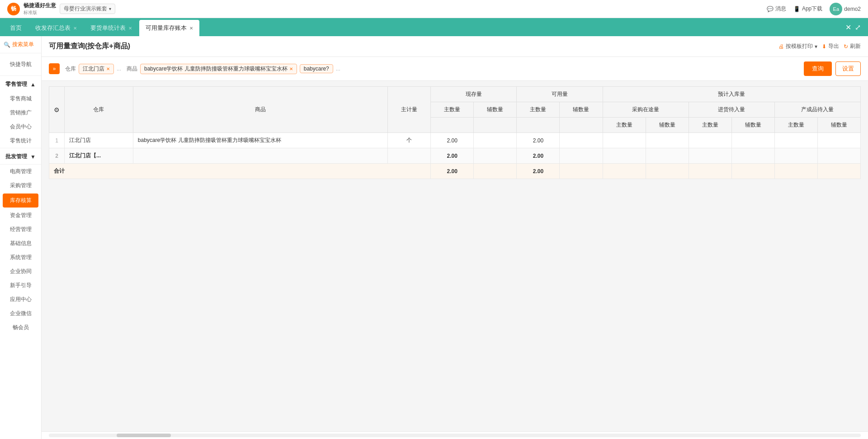  Describe the element at coordinates (848, 69) in the screenshot. I see `setting-btn: 设置` at that location.